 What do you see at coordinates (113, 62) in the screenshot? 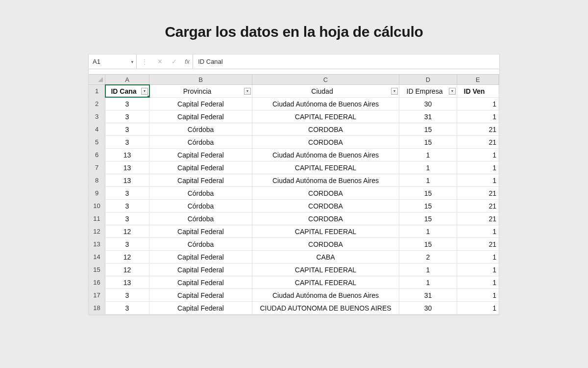
I see `name-box: A1 ▼` at bounding box center [113, 62].